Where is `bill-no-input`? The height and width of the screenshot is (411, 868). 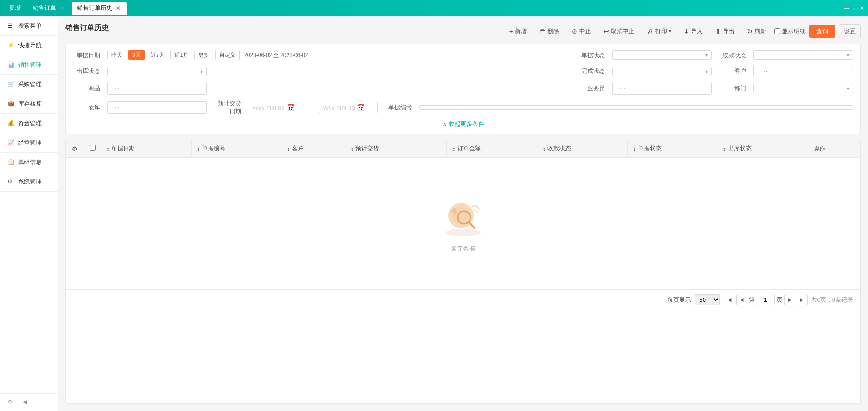 bill-no-input is located at coordinates (636, 107).